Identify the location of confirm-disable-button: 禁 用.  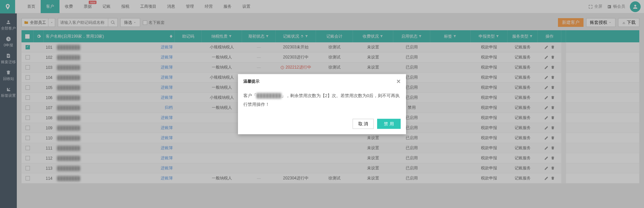
(389, 124).